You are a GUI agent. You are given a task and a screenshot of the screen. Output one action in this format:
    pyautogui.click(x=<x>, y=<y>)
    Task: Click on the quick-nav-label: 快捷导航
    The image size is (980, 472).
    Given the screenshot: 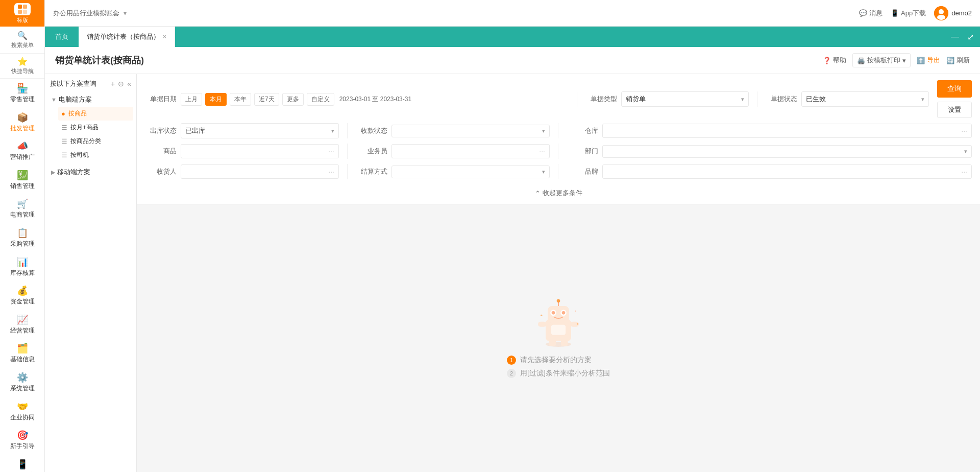 What is the action you would take?
    pyautogui.click(x=22, y=72)
    